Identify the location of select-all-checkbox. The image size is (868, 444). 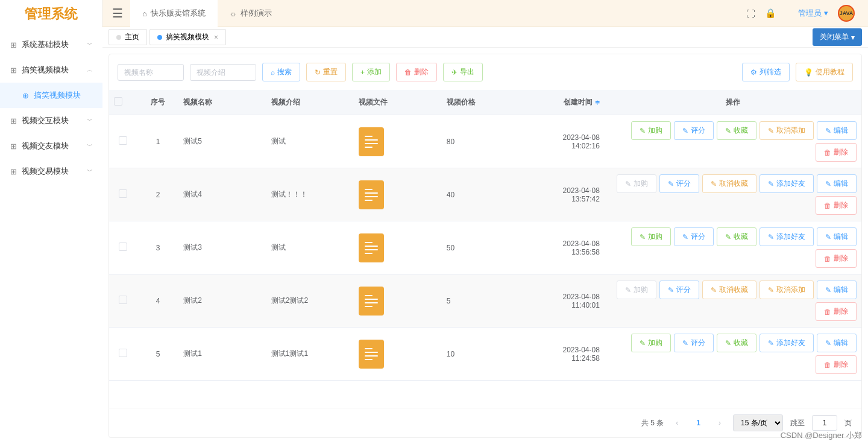
(118, 101).